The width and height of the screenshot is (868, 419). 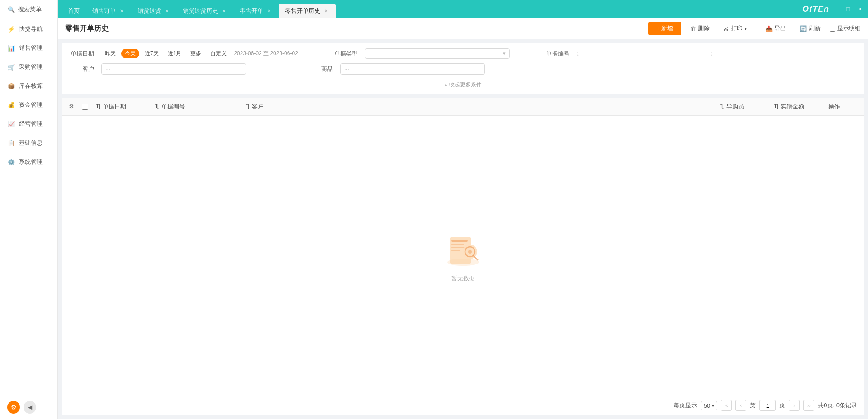 What do you see at coordinates (463, 249) in the screenshot?
I see `empty-illustration` at bounding box center [463, 249].